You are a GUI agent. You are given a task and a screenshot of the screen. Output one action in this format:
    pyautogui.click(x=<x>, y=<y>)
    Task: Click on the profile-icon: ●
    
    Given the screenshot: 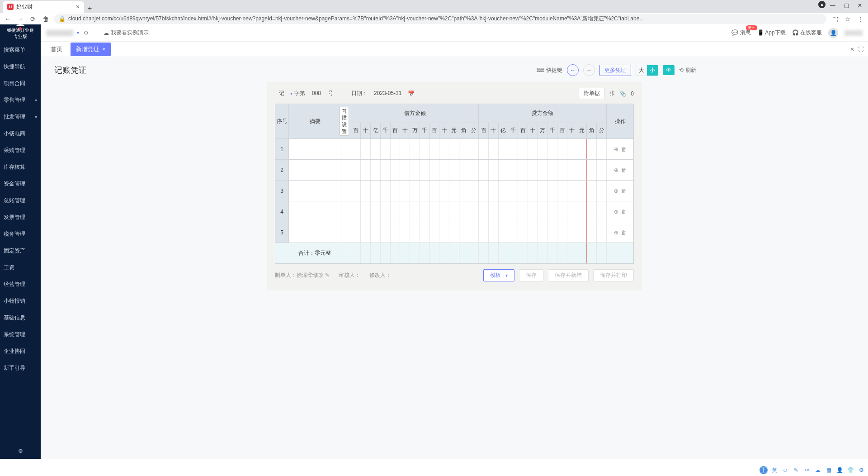 What is the action you would take?
    pyautogui.click(x=822, y=5)
    